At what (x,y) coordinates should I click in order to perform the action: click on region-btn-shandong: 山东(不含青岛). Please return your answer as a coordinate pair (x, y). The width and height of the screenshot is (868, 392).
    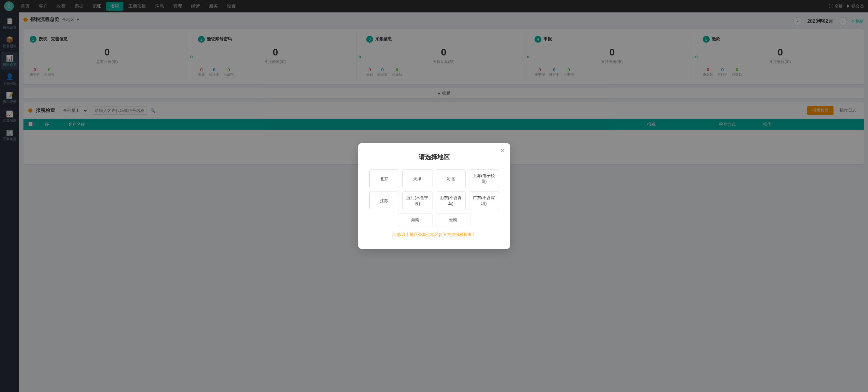
    Looking at the image, I should click on (451, 201).